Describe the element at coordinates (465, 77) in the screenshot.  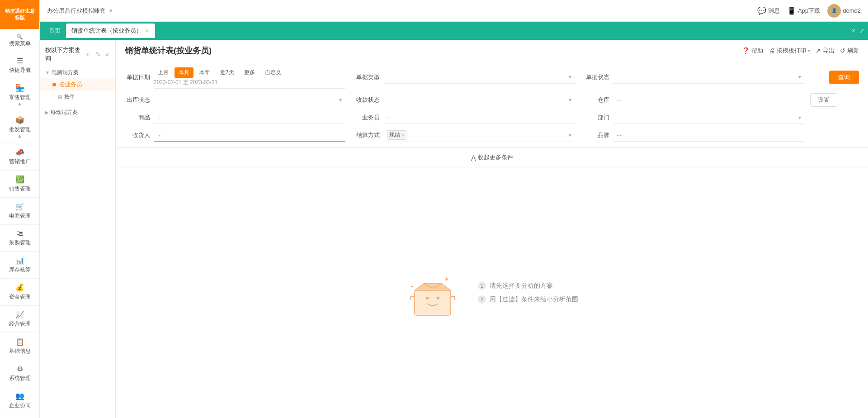
I see `filter-type-item: 单据类型 ▾` at that location.